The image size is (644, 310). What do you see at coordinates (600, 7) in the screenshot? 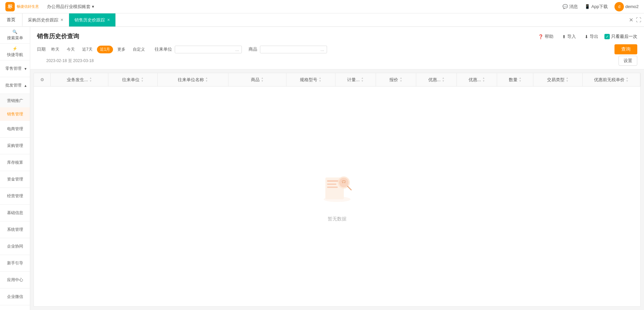
I see `top-bar-right: 💬 消息 📱 App下载 d demo2` at bounding box center [600, 7].